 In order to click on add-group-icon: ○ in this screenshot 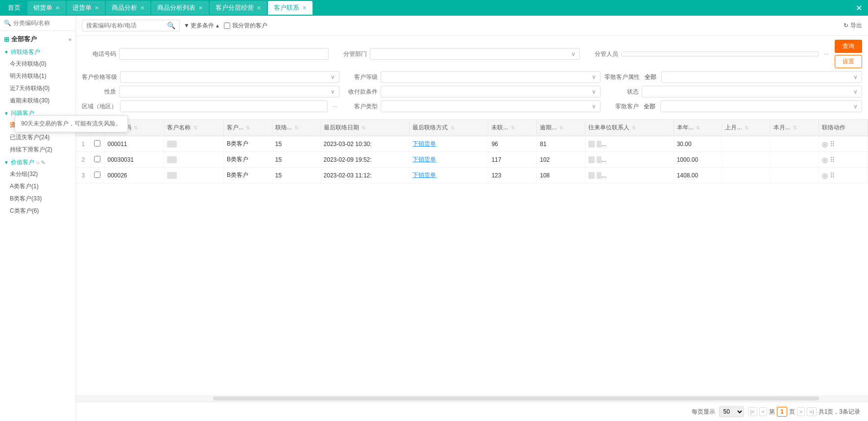, I will do `click(38, 163)`.